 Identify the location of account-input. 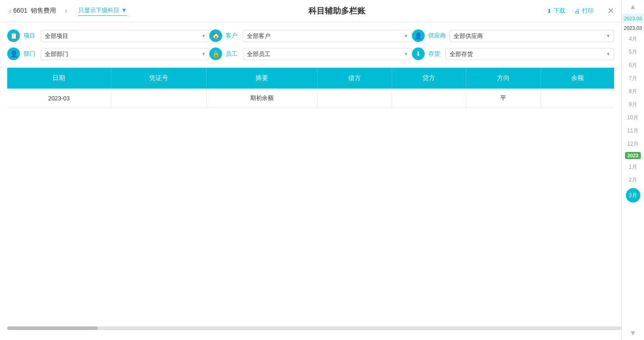
(38, 11).